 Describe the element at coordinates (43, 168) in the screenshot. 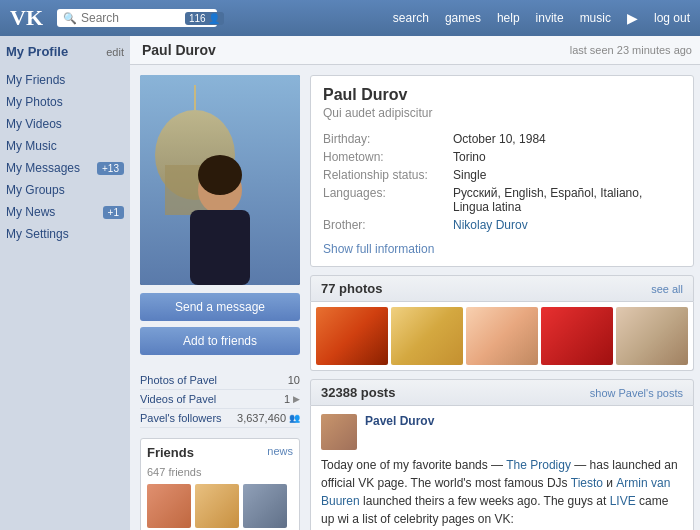

I see `sidebar-messages-label: My Messages` at that location.